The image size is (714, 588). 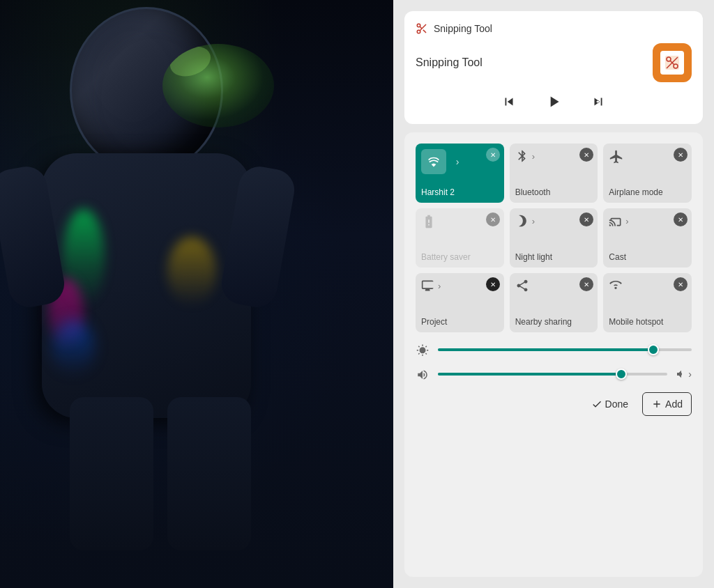 What do you see at coordinates (647, 173) in the screenshot?
I see `airplane-tile: ✕ Airplane mode` at bounding box center [647, 173].